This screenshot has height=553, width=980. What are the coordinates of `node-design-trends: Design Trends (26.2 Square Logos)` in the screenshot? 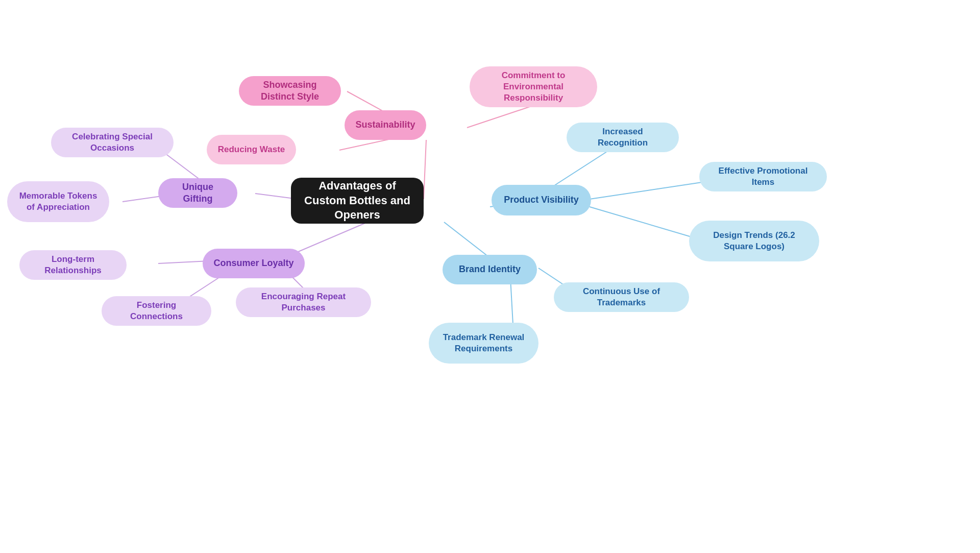 It's located at (754, 241).